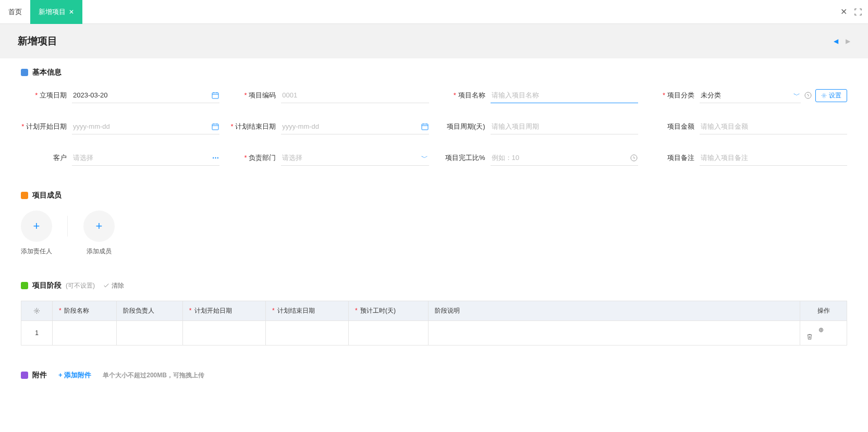 The width and height of the screenshot is (868, 432). I want to click on th-stage-name: 阶段名称, so click(84, 311).